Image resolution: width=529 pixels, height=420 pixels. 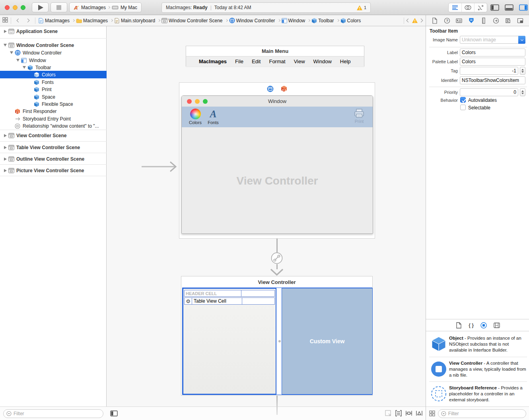 What do you see at coordinates (255, 21) in the screenshot?
I see `breadcrumb-window-controller: Window Controller` at bounding box center [255, 21].